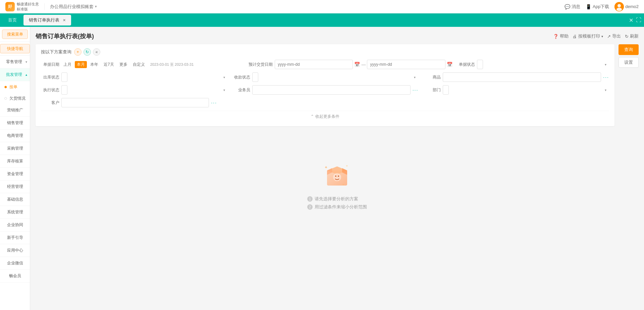 The image size is (644, 310). What do you see at coordinates (431, 77) in the screenshot?
I see `product-label: 商品` at bounding box center [431, 77].